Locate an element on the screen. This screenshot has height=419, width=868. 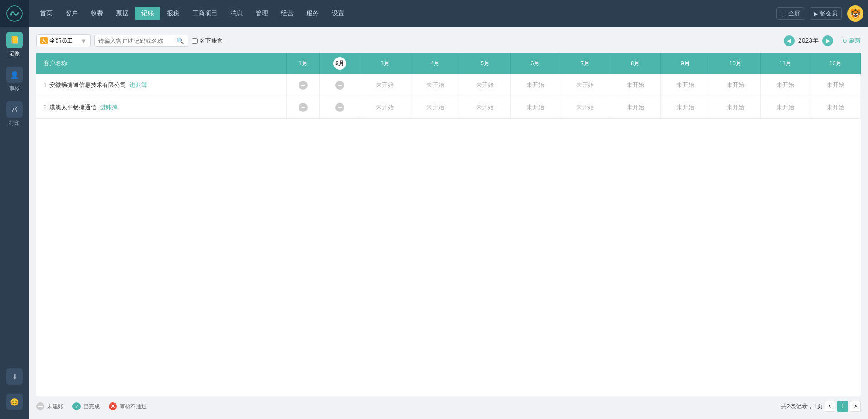
employee-icon: 人 is located at coordinates (44, 41).